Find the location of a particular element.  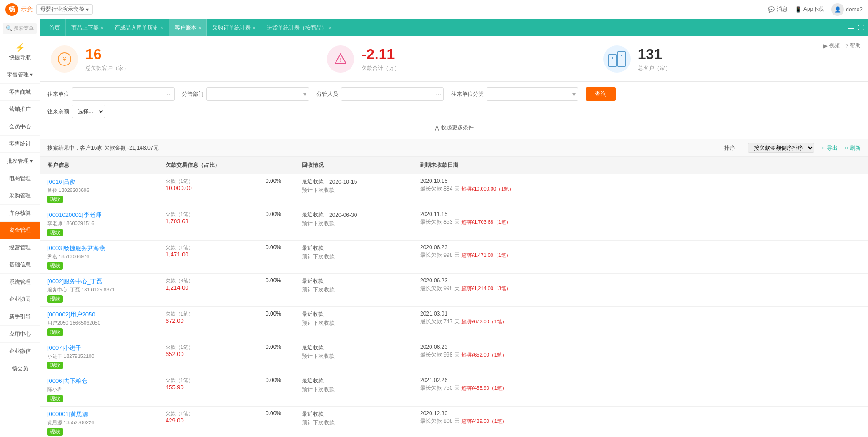

sidebar-item-retail-stat: 零售统计 is located at coordinates (20, 144).